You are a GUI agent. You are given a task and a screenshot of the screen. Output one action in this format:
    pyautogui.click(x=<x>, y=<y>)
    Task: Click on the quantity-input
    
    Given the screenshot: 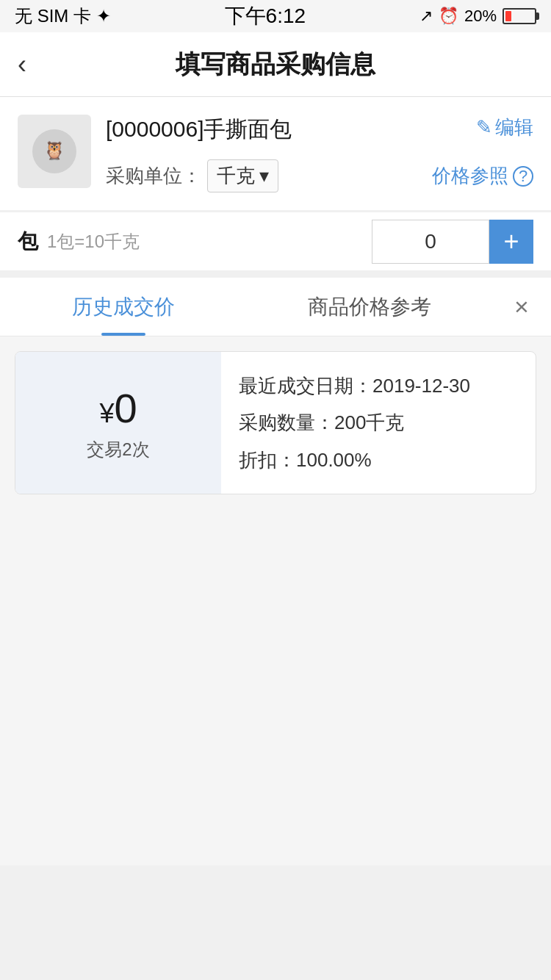 What is the action you would take?
    pyautogui.click(x=431, y=242)
    